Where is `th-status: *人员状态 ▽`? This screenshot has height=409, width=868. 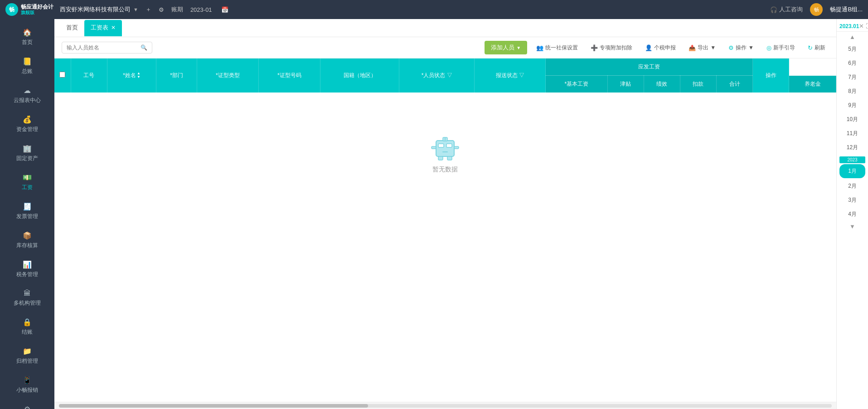 th-status: *人员状态 ▽ is located at coordinates (437, 75).